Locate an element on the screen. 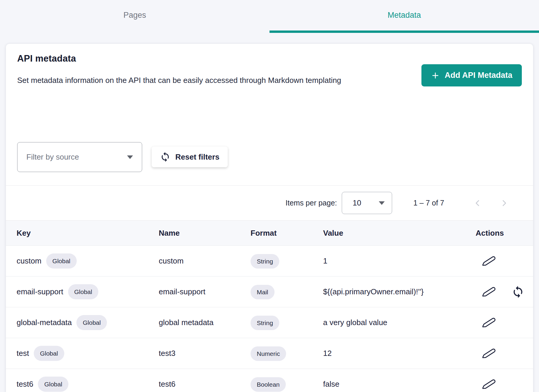 This screenshot has height=392, width=539. key-cell: custom Global is located at coordinates (77, 261).